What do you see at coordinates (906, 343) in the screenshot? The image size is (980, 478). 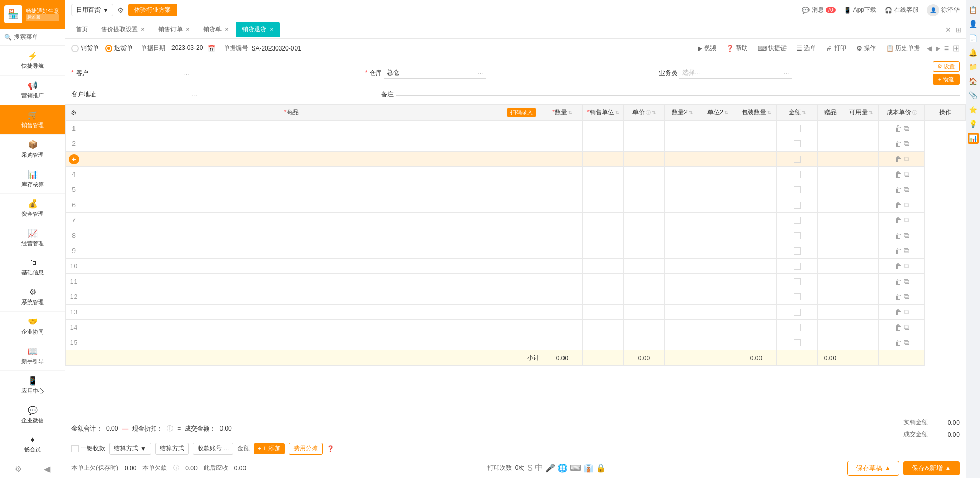 I see `copy-icon-15: ⧉` at bounding box center [906, 343].